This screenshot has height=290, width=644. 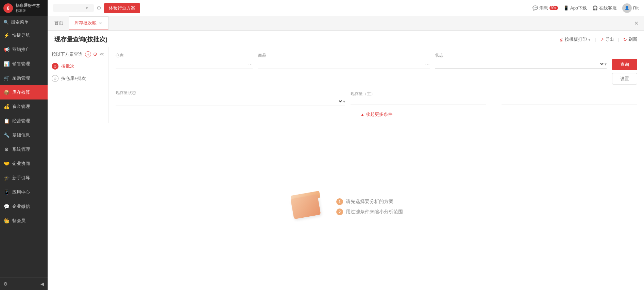 What do you see at coordinates (427, 64) in the screenshot?
I see `product-dots-icon: ···` at bounding box center [427, 64].